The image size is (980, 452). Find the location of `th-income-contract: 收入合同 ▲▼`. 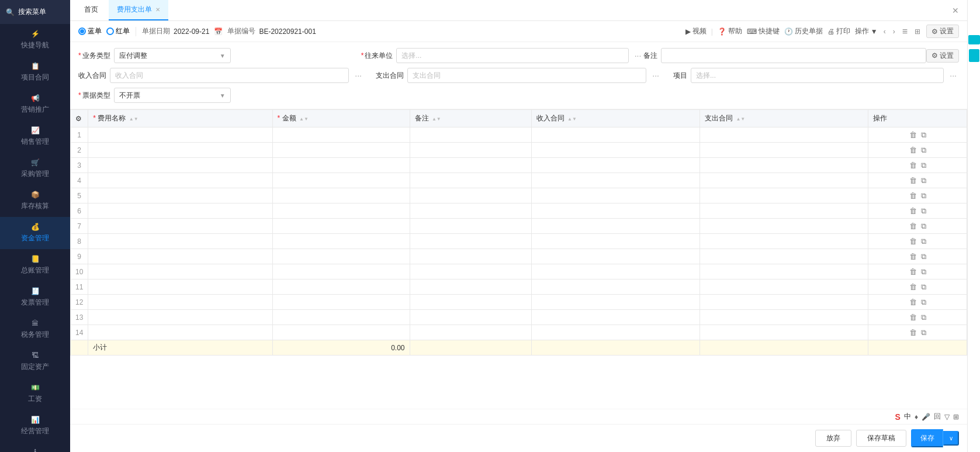

th-income-contract: 收入合同 ▲▼ is located at coordinates (615, 119).